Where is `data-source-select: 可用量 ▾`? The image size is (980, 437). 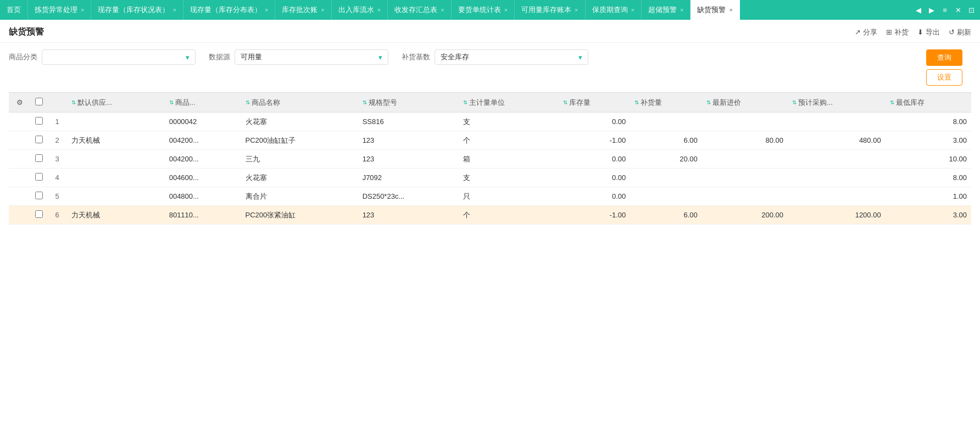
data-source-select: 可用量 ▾ is located at coordinates (311, 57).